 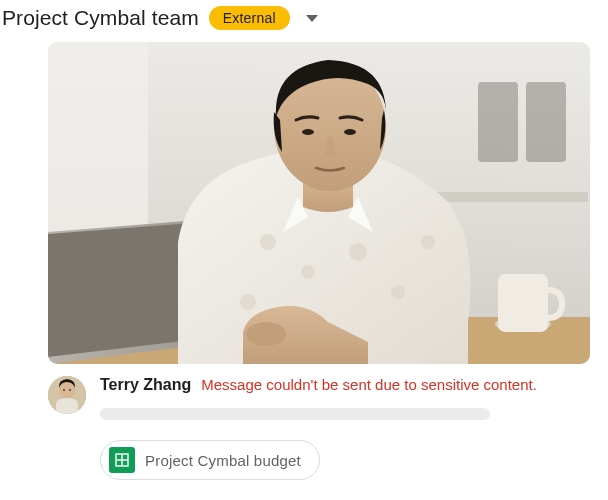 I want to click on message-content: Terry Zhang Message couldn't be sent due…, so click(x=354, y=398).